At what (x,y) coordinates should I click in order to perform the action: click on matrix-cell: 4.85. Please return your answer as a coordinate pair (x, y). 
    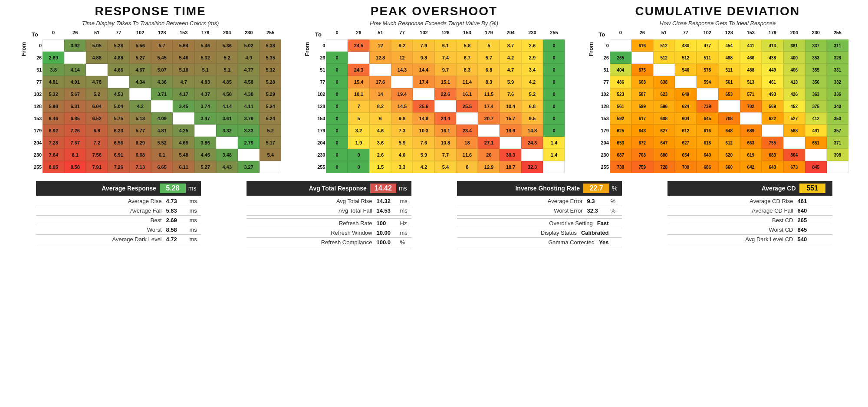
    Looking at the image, I should click on (227, 82).